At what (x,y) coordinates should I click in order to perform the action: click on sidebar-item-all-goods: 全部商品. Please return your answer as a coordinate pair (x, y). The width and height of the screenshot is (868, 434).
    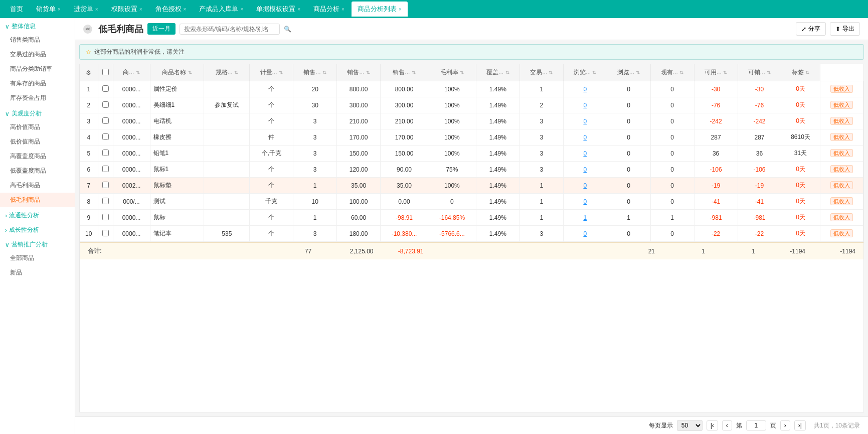
    Looking at the image, I should click on (37, 258).